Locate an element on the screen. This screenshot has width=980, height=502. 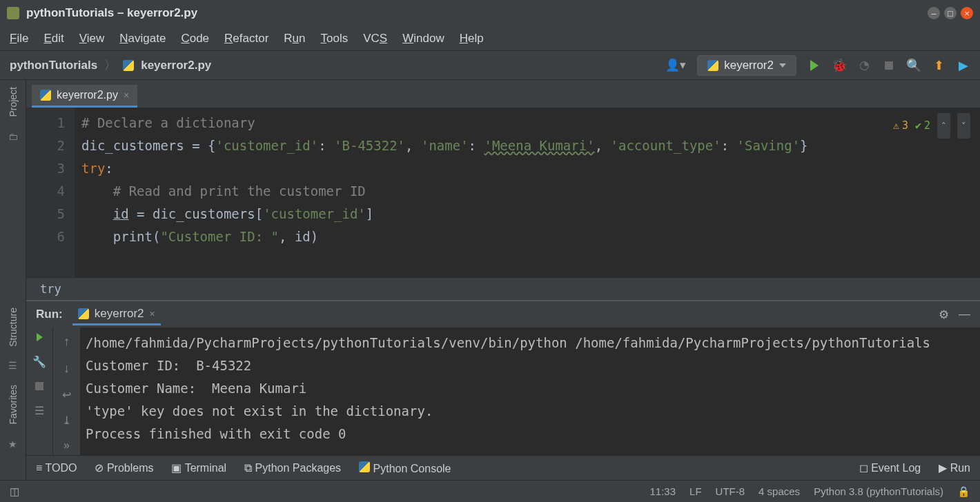
folder-icon: 🗀 is located at coordinates (13, 137).